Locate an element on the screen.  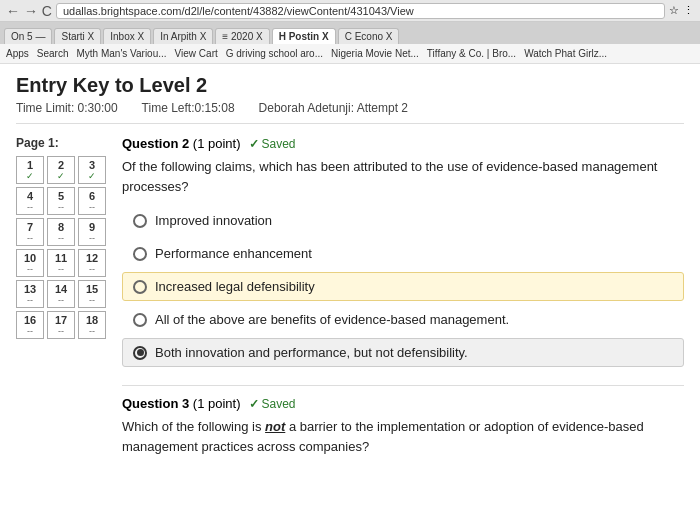
answer-text-q2b: Performance enhancement is located at coordinates (234, 254).